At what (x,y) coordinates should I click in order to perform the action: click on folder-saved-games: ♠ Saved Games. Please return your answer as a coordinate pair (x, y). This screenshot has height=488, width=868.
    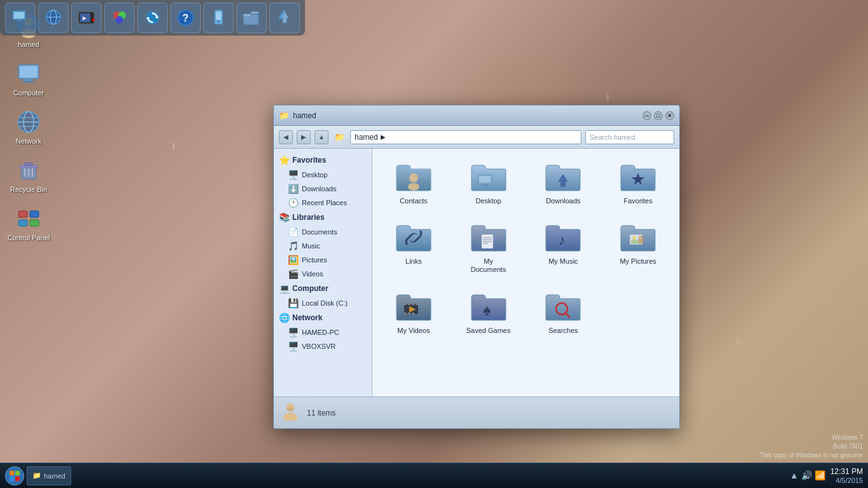
    Looking at the image, I should click on (489, 313).